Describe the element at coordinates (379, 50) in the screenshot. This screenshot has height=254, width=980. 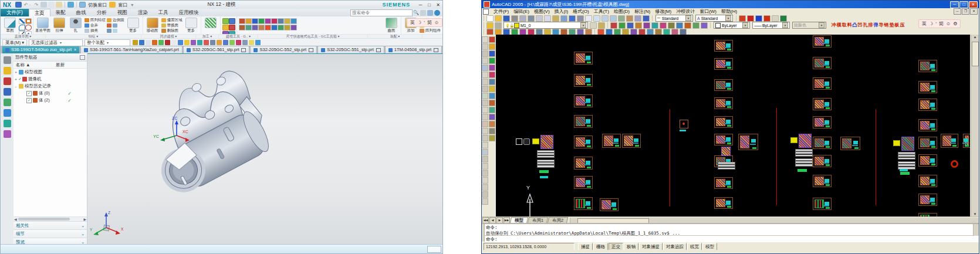
I see `detach-window-icon` at that location.